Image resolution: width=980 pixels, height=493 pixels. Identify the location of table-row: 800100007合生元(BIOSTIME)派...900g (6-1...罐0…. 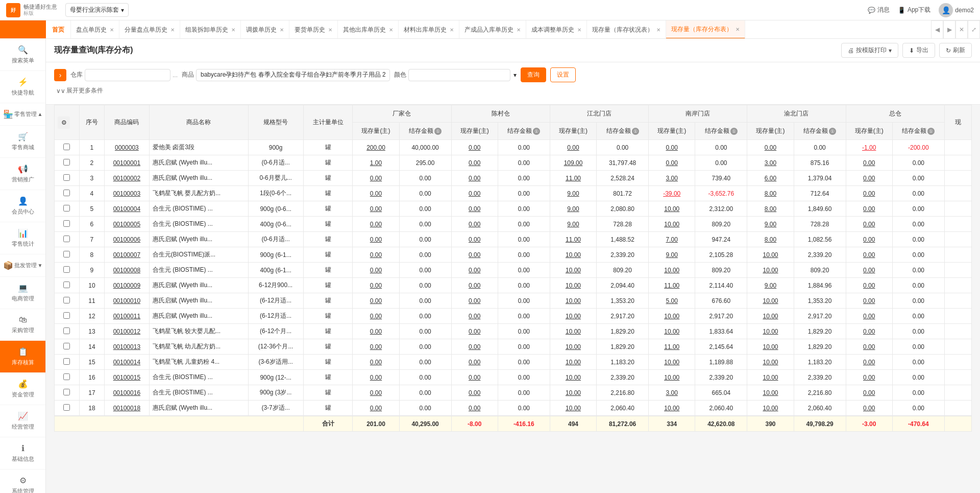
(513, 255).